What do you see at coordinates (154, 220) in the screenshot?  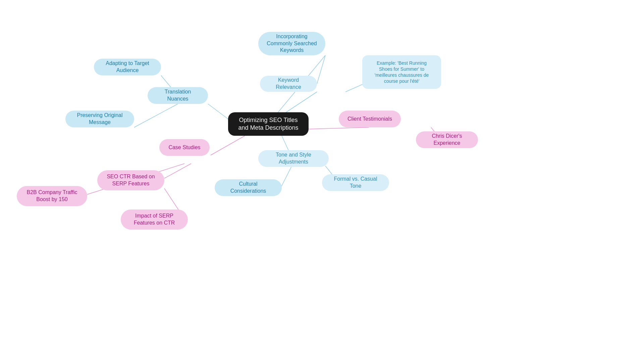 I see `impact-serp-label: Impact of SERP Features on CTR` at bounding box center [154, 220].